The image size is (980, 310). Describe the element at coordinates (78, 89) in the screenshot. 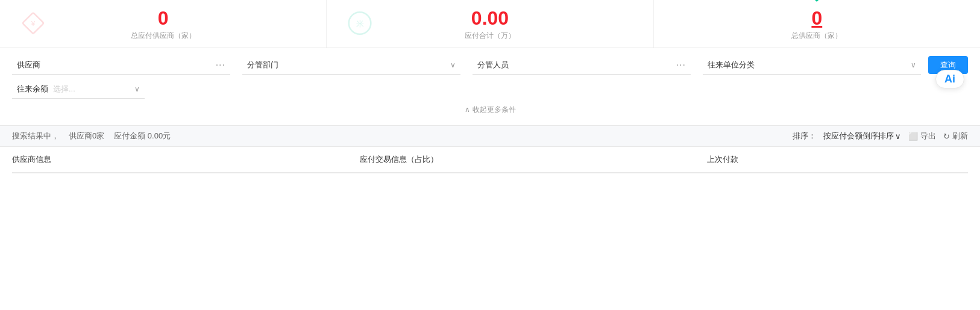

I see `balance-field: 往来余额 选择... ∨` at that location.